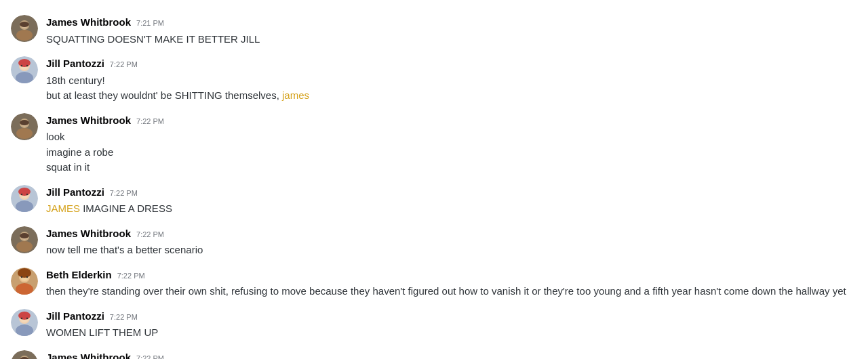  Describe the element at coordinates (151, 23) in the screenshot. I see `timestamp-1: 7:21 PM` at that location.